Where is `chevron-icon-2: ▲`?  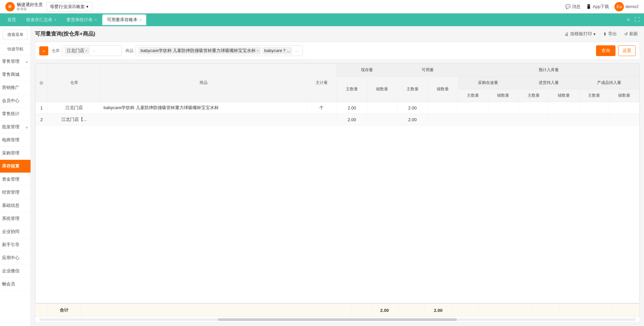
chevron-icon-2: ▲ is located at coordinates (27, 127).